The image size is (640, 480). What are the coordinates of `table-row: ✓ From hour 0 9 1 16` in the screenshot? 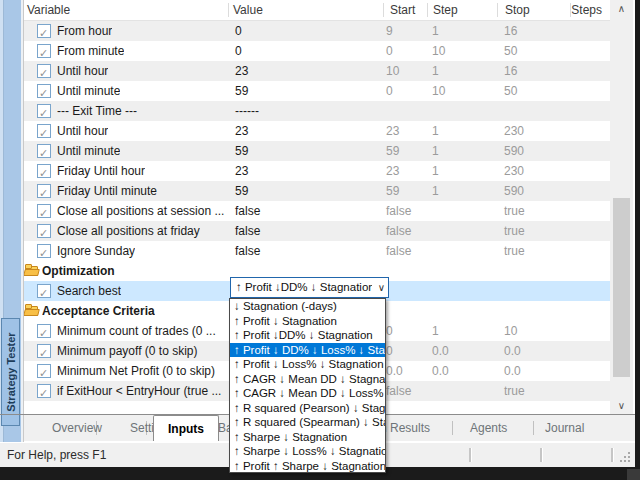 It's located at (317, 31).